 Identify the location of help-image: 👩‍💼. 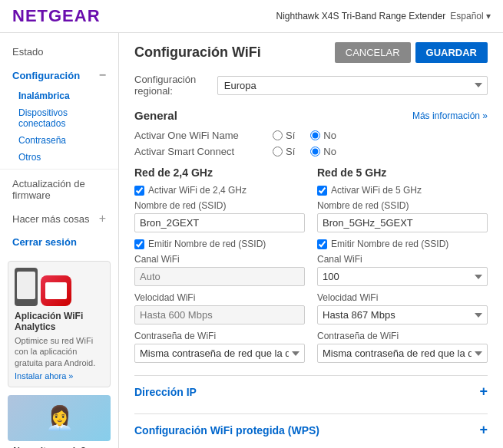
(59, 418).